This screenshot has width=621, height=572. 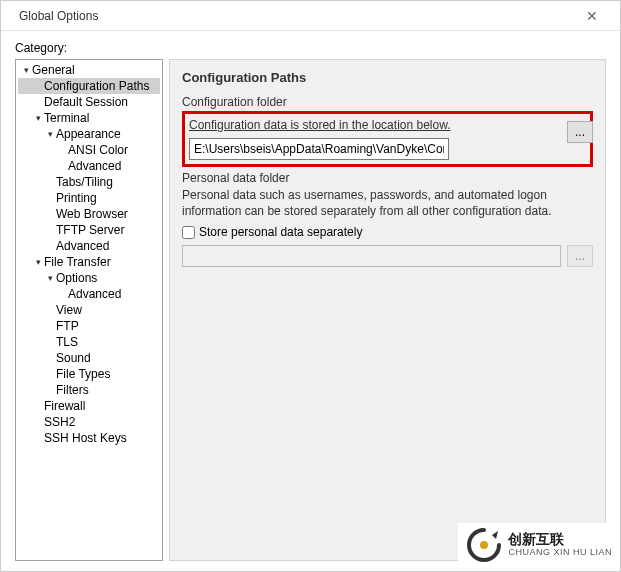 What do you see at coordinates (86, 102) in the screenshot?
I see `tree-label: Default Session` at bounding box center [86, 102].